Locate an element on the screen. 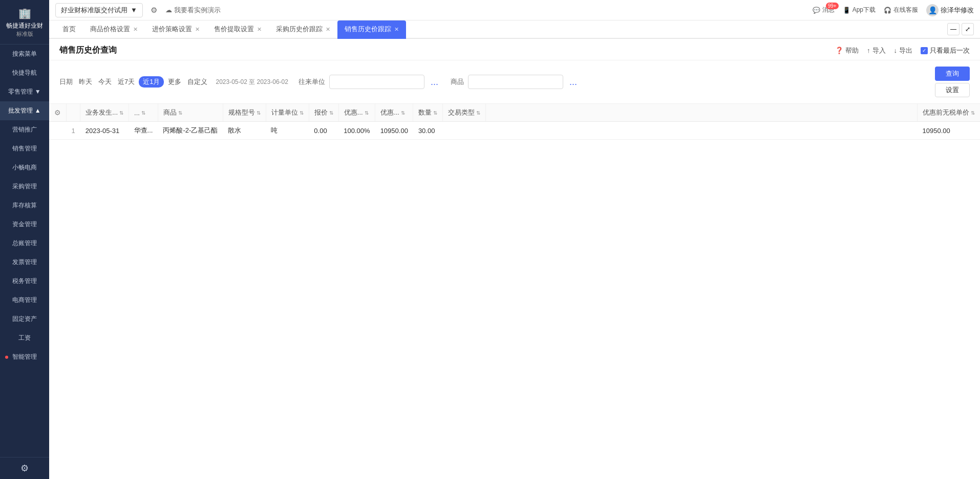  page-actions: ❓ 帮助 ↑ 导入 ↓ 导出 ✓ 只看最后一次 is located at coordinates (902, 51).